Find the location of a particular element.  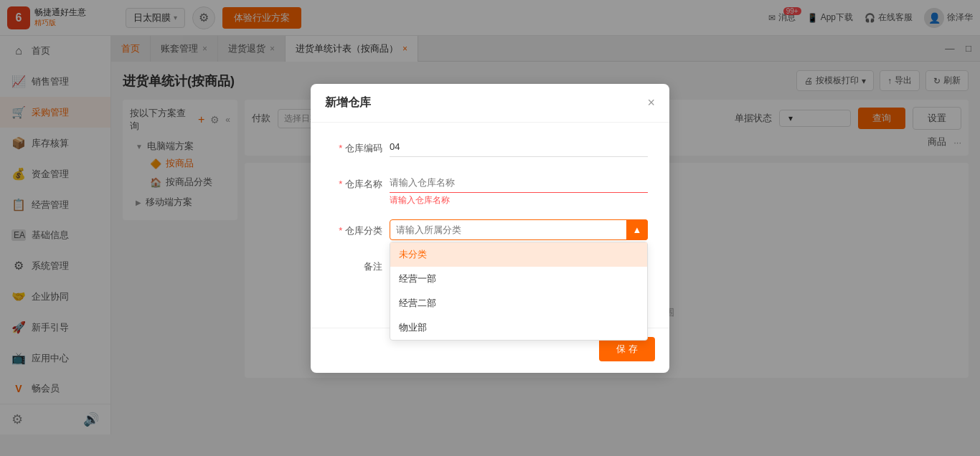

modal-header: 新增仓库 × is located at coordinates (490, 103).